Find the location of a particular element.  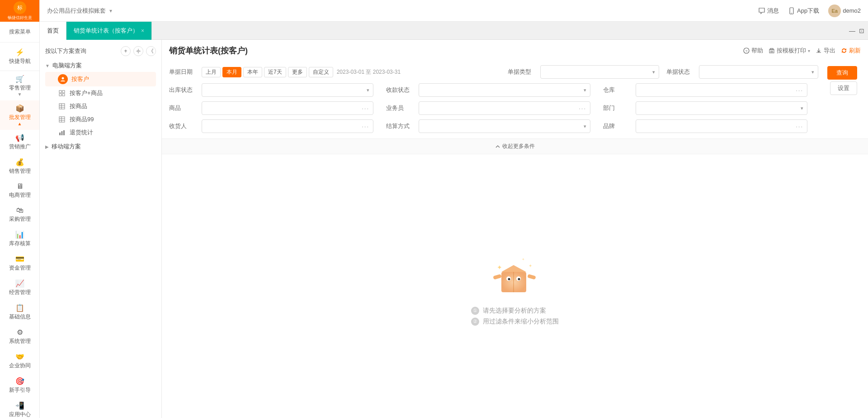

sidebar-item-dianshang: 🖥 电商管理 is located at coordinates (20, 191).